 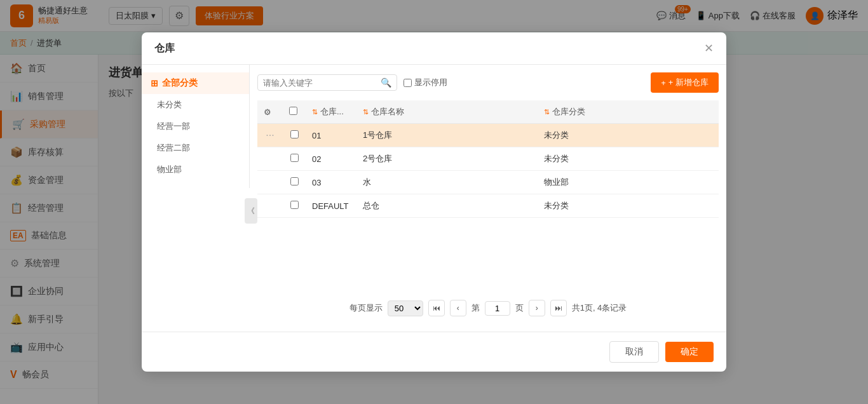 I want to click on search-input, so click(x=322, y=83).